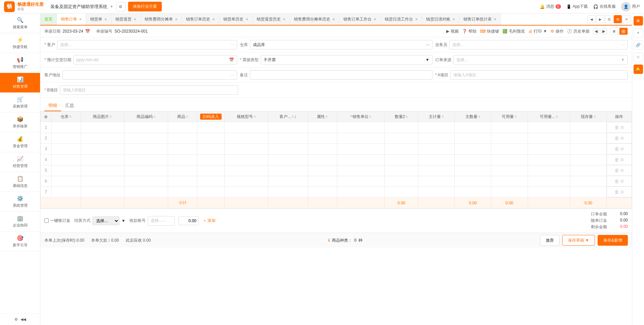 This screenshot has height=325, width=644. What do you see at coordinates (23, 319) in the screenshot?
I see `collapse-sidebar-btn: ◀◀` at bounding box center [23, 319].